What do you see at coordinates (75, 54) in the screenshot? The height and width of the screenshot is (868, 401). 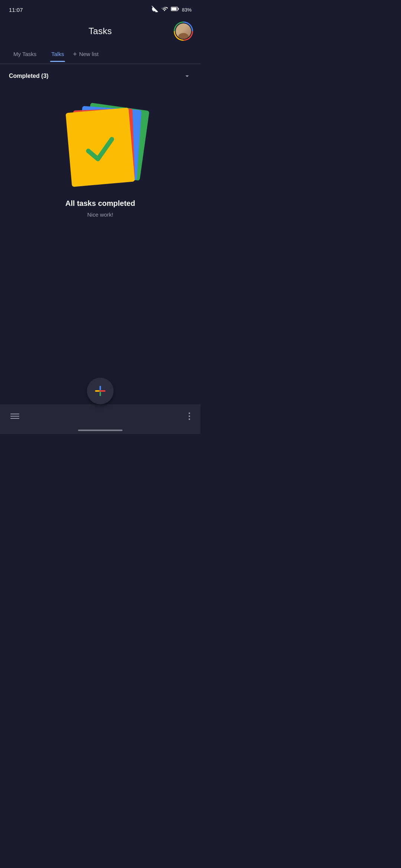 I see `plus-icon: +` at bounding box center [75, 54].